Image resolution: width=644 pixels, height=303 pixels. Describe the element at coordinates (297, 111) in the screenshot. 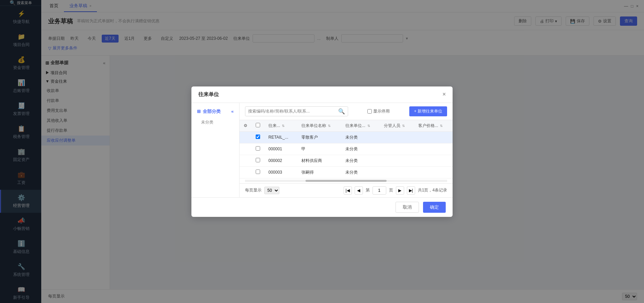

I see `search-box: 🔍` at that location.